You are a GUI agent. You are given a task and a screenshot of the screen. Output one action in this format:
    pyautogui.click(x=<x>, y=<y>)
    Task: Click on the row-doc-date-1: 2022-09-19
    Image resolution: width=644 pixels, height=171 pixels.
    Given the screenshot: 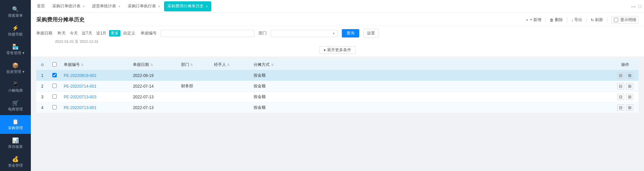 What is the action you would take?
    pyautogui.click(x=154, y=76)
    